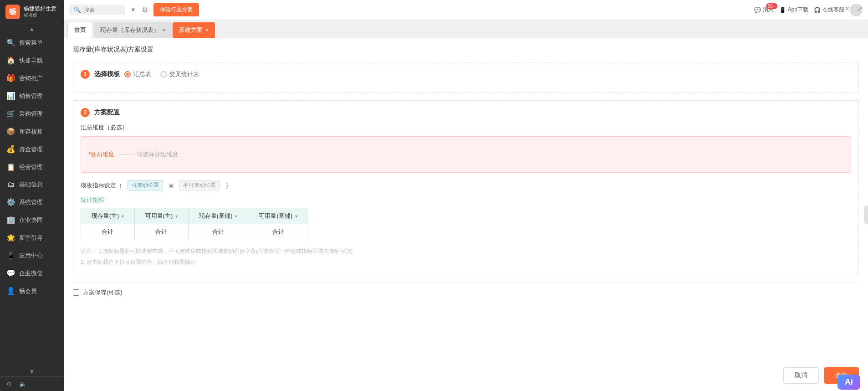  What do you see at coordinates (32, 167) in the screenshot?
I see `sidebar-item-operation: 📋 经营管理` at bounding box center [32, 167].